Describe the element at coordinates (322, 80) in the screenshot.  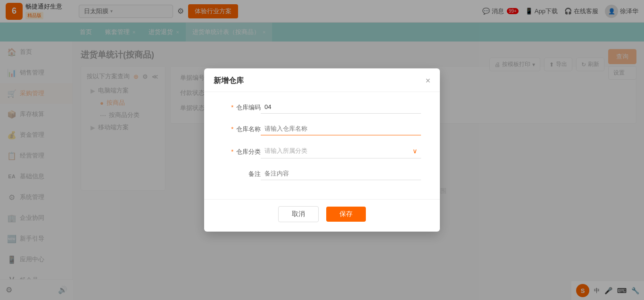
I see `dialog-header: 新增仓库 ×` at that location.